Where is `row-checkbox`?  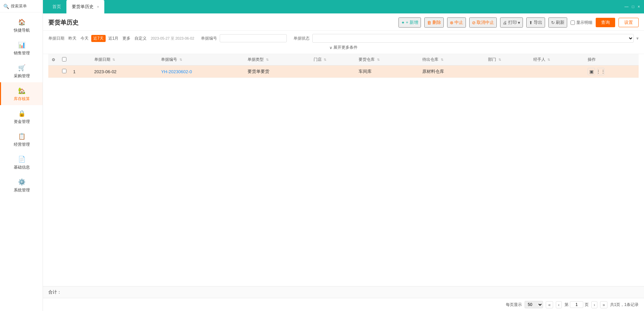
row-checkbox is located at coordinates (64, 71).